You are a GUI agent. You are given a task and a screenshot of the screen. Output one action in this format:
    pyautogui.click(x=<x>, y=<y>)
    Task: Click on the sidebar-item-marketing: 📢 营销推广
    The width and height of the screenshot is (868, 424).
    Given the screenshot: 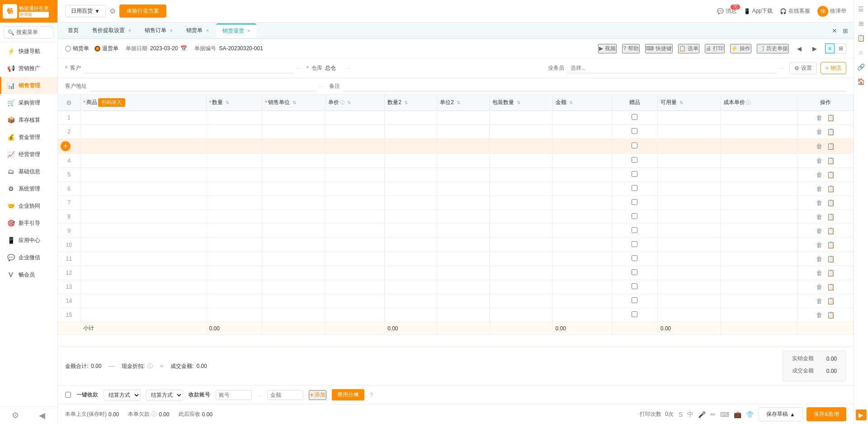 What is the action you would take?
    pyautogui.click(x=29, y=68)
    